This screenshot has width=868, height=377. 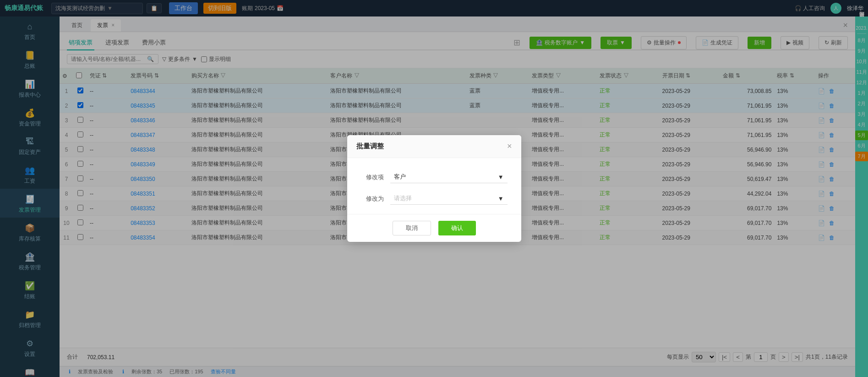 I want to click on modal-footer: 取消 确认, so click(x=434, y=228).